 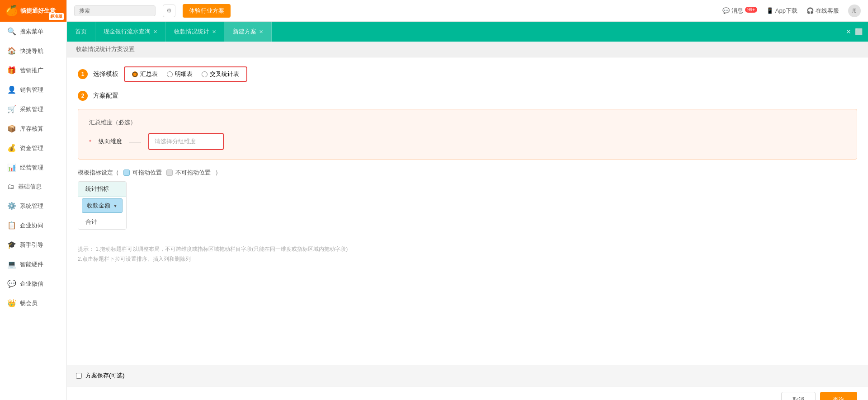 I want to click on required-star: *, so click(x=90, y=142).